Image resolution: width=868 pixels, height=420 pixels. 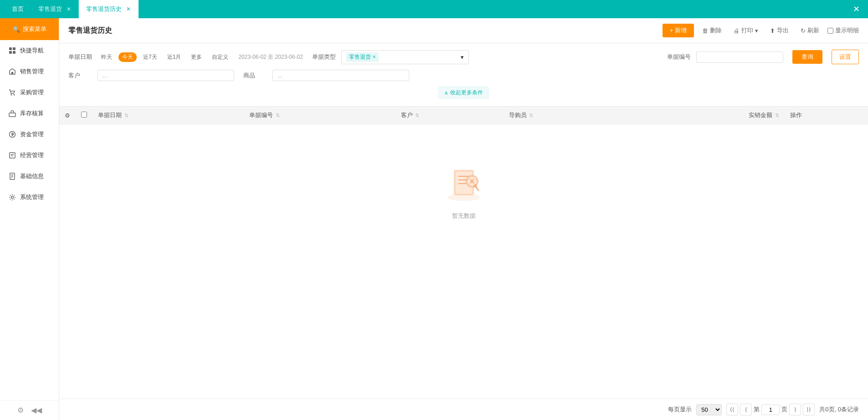 I want to click on page-size-select: 10 20 50 100, so click(x=709, y=410).